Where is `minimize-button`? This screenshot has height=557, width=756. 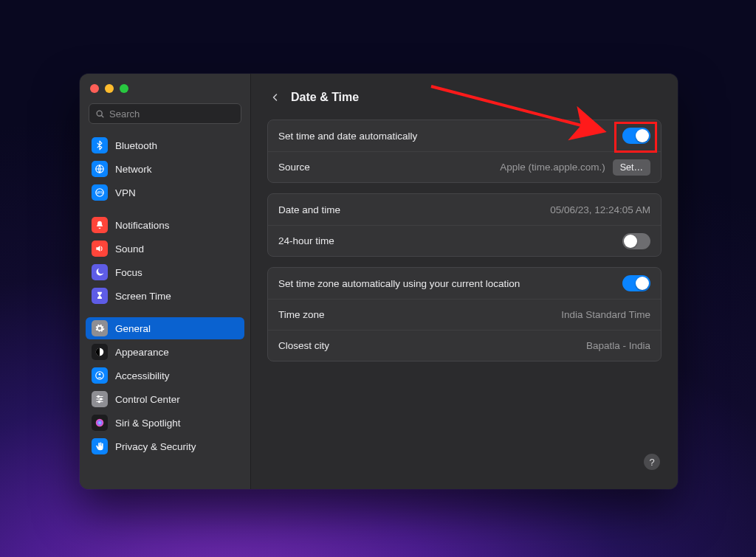 minimize-button is located at coordinates (109, 89).